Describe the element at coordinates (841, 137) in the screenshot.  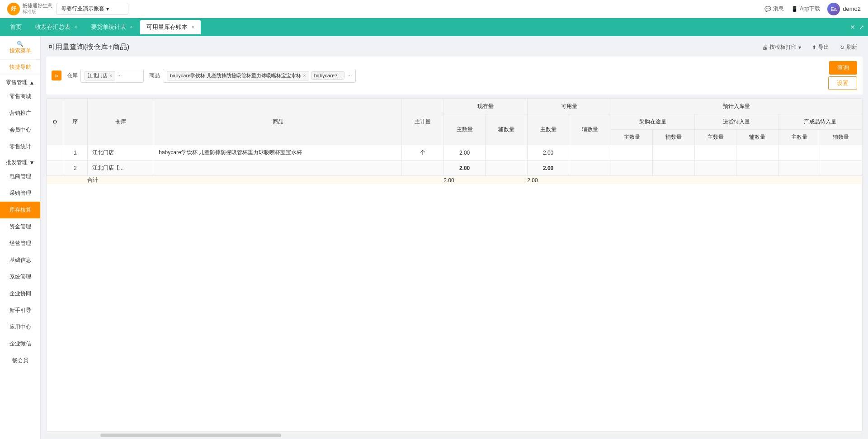
I see `th-produce-aux: 辅数量` at that location.